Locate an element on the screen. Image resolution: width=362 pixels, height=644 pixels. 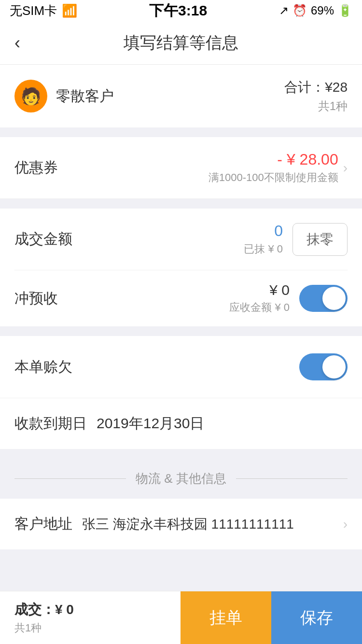
customer-count: 共1种 is located at coordinates (316, 106).